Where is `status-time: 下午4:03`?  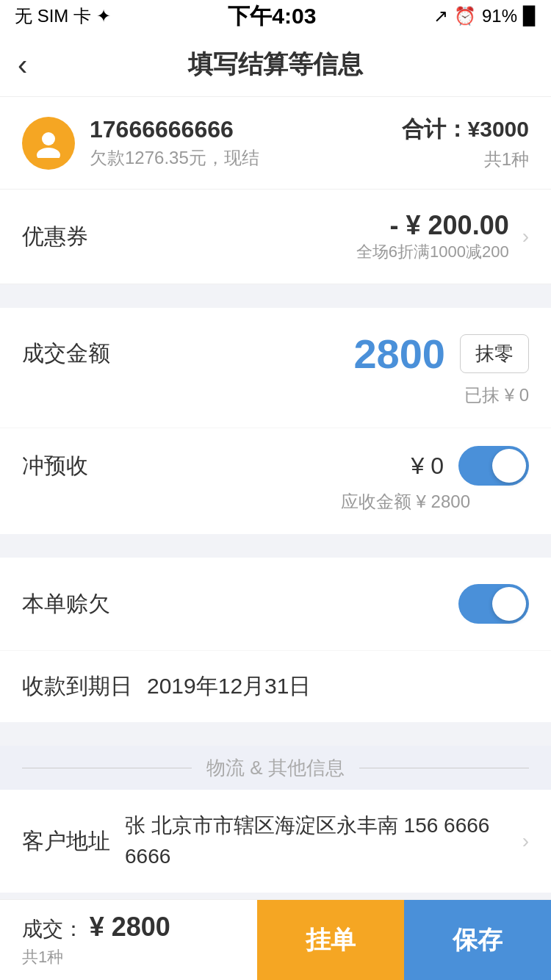
status-time: 下午4:03 is located at coordinates (272, 16).